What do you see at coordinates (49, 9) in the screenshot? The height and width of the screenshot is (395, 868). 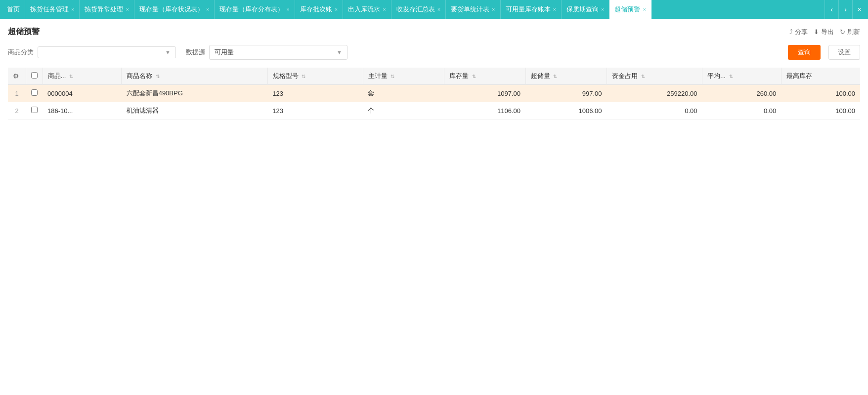 I see `nav-tab-pick-task-label: 拣货任务管理` at bounding box center [49, 9].